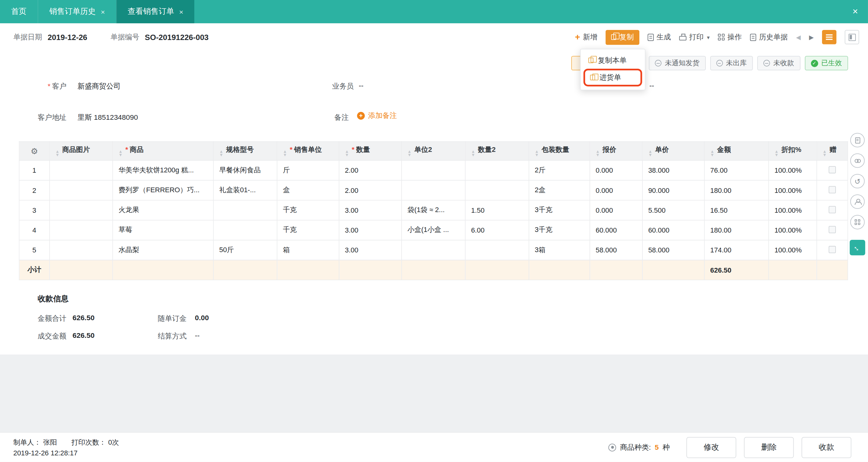  What do you see at coordinates (708, 37) in the screenshot?
I see `chevron-down-icon: ▾` at bounding box center [708, 37].